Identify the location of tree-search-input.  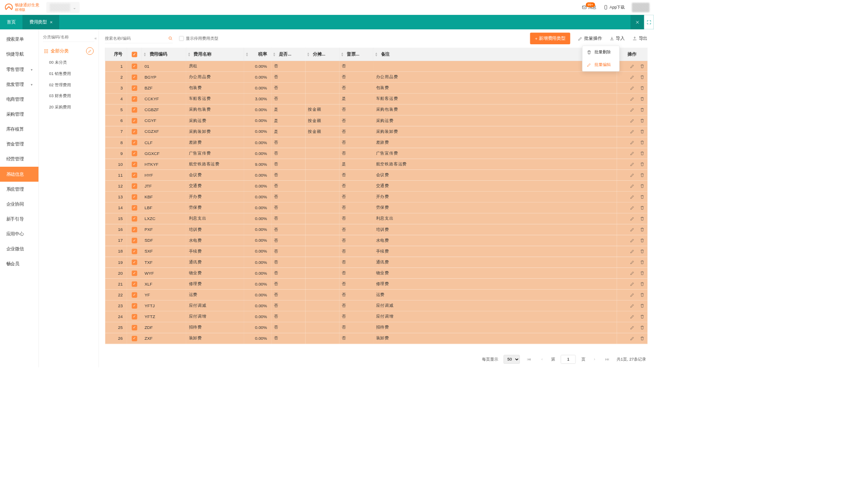
(69, 37).